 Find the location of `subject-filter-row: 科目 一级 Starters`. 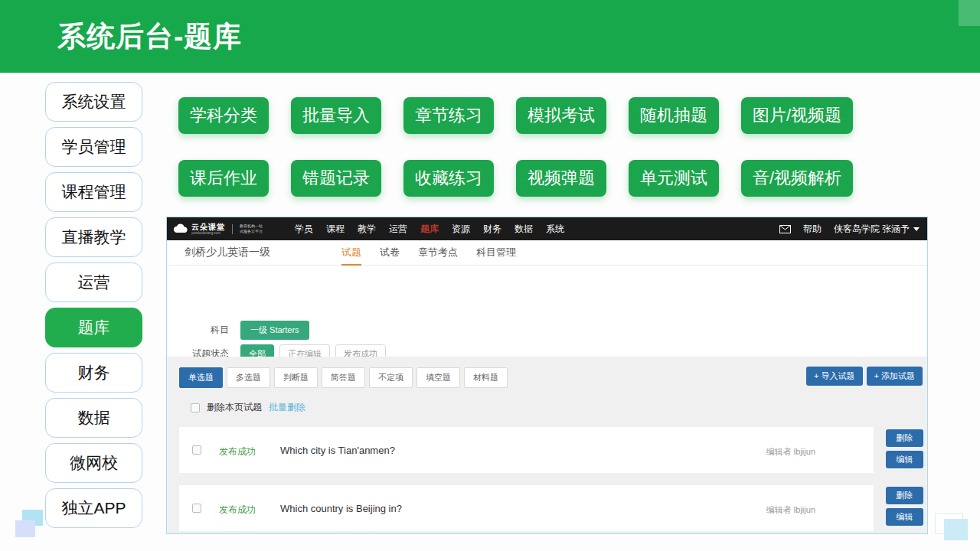

subject-filter-row: 科目 一级 Starters is located at coordinates (238, 331).